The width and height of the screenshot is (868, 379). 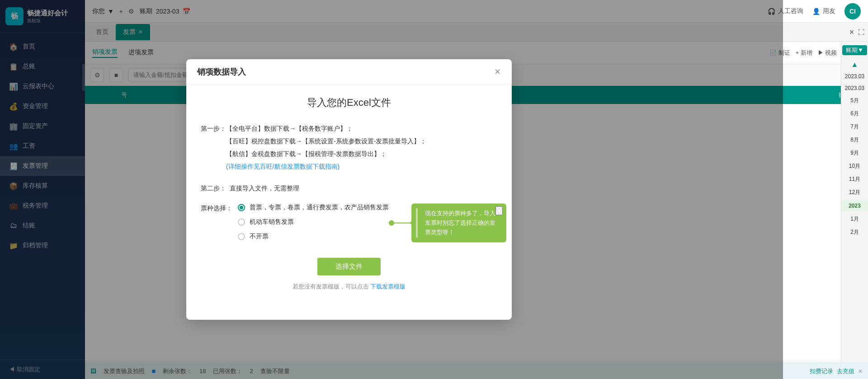 What do you see at coordinates (860, 371) in the screenshot?
I see `bottom-bar-close-button: ✕` at bounding box center [860, 371].